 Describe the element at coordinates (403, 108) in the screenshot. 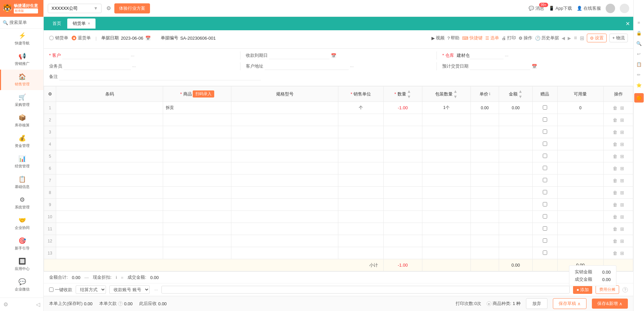

I see `row-qty-0: -1.00` at that location.